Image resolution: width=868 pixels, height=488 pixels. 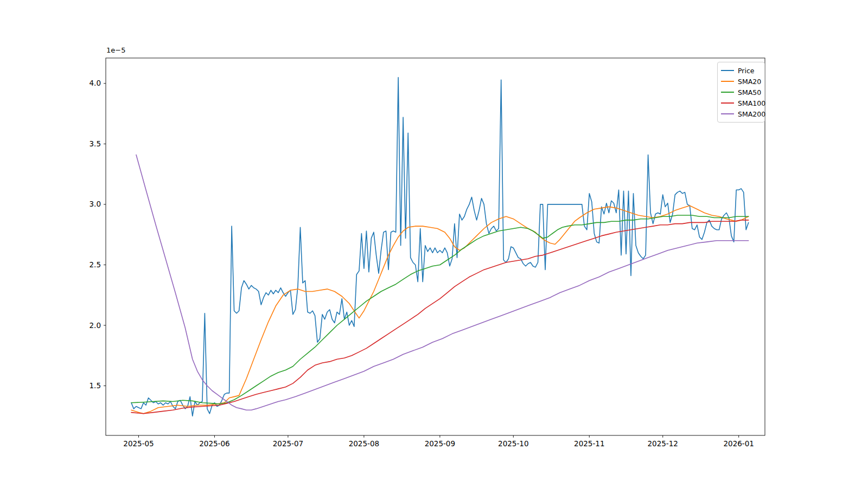 I want to click on legend-swatch-sma50, so click(x=727, y=92).